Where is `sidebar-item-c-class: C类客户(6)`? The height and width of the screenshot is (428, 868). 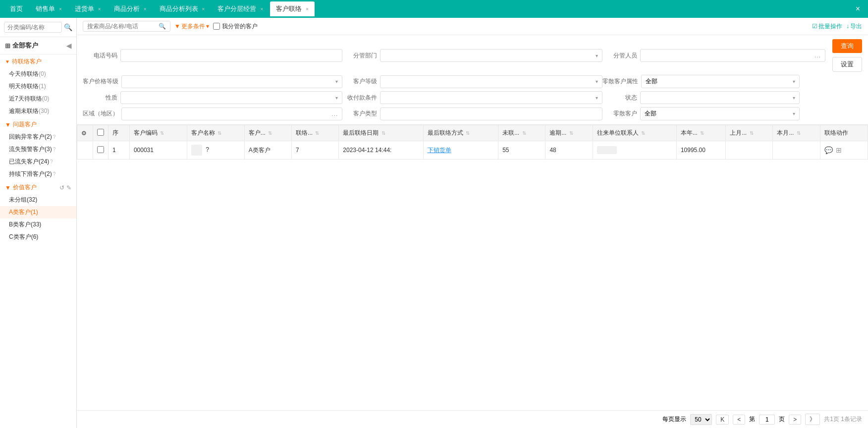
sidebar-item-c-class: C类客户(6) is located at coordinates (38, 237).